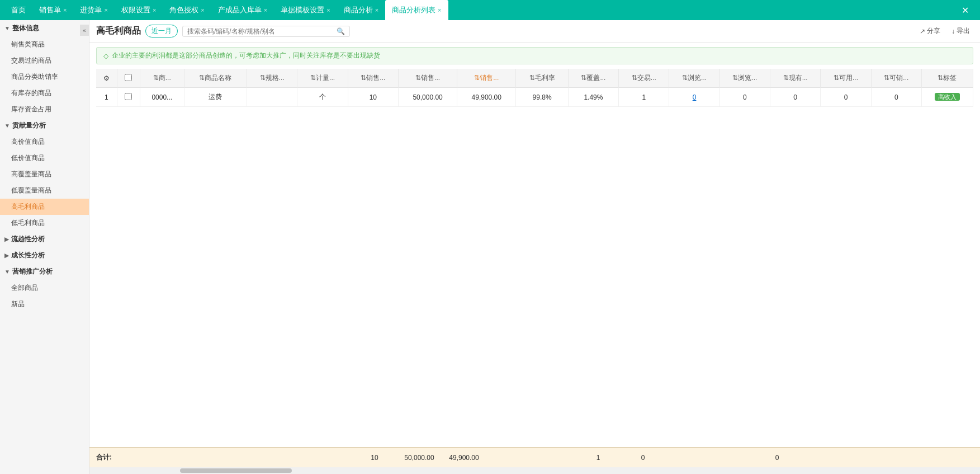 The image size is (980, 474). Describe the element at coordinates (45, 223) in the screenshot. I see `sidebar-item-low-margin: 低毛利商品` at that location.